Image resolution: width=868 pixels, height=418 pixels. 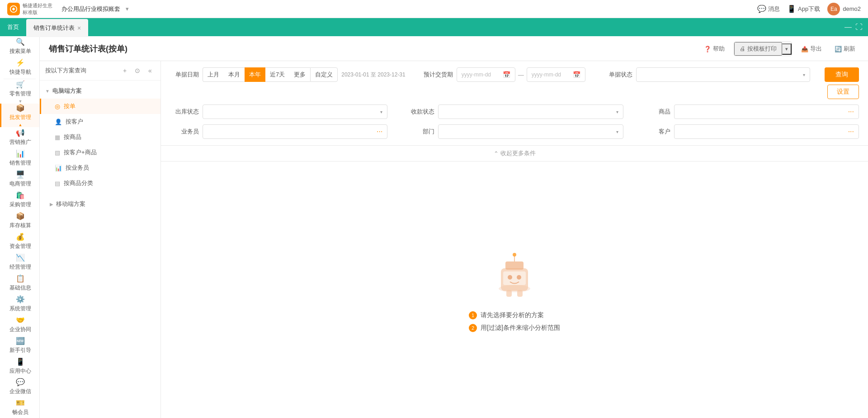 What do you see at coordinates (496, 154) in the screenshot?
I see `collapse-arrow-icon: ⌃` at bounding box center [496, 154].